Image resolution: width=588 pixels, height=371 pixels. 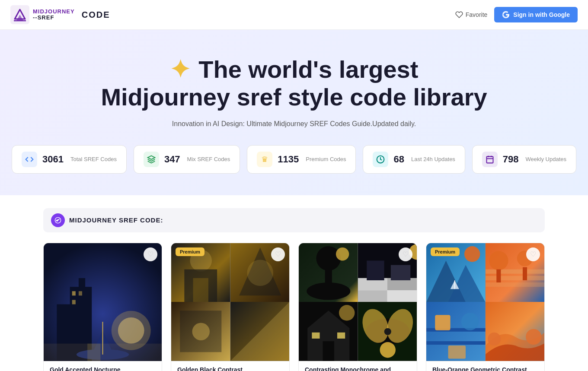 What do you see at coordinates (329, 332) in the screenshot?
I see `card-artwork-3c` at bounding box center [329, 332].